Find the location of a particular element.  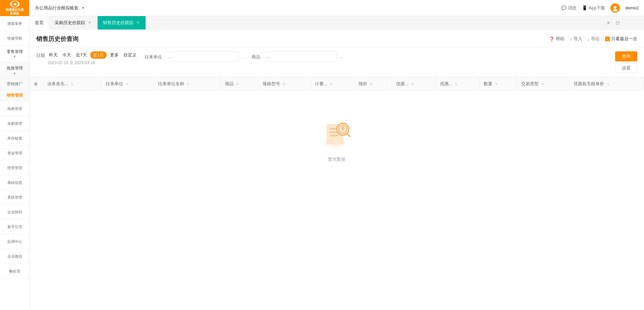

date-option-more: 更多 is located at coordinates (114, 55).